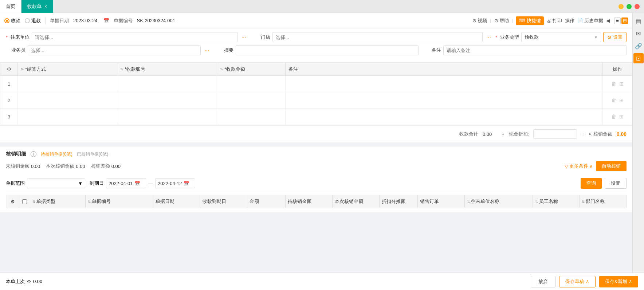  Describe the element at coordinates (9, 69) in the screenshot. I see `th-gear: ⚙` at that location.